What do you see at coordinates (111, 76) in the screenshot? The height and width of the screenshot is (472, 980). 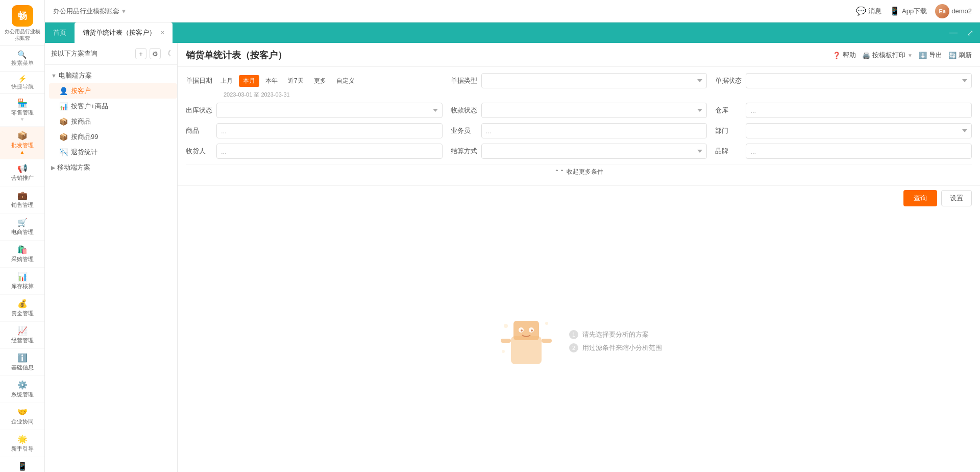 I see `desktop-group-header: ▼ 电脑端方案` at bounding box center [111, 76].